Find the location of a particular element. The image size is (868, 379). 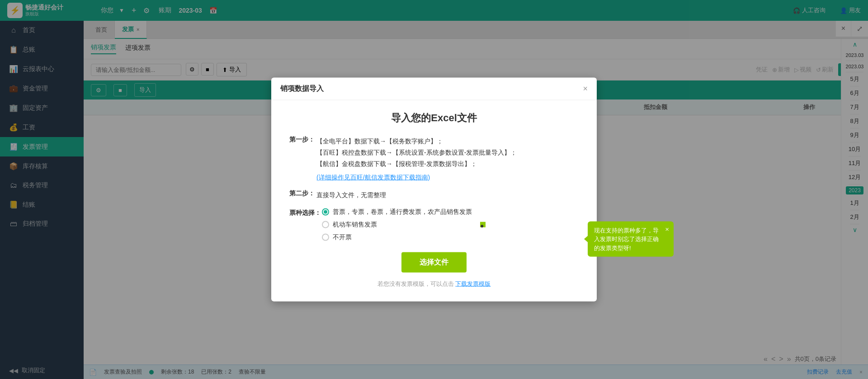

radio-general: 普票，专票，卷票，通行费发票，农产品销售发票 is located at coordinates (397, 212).